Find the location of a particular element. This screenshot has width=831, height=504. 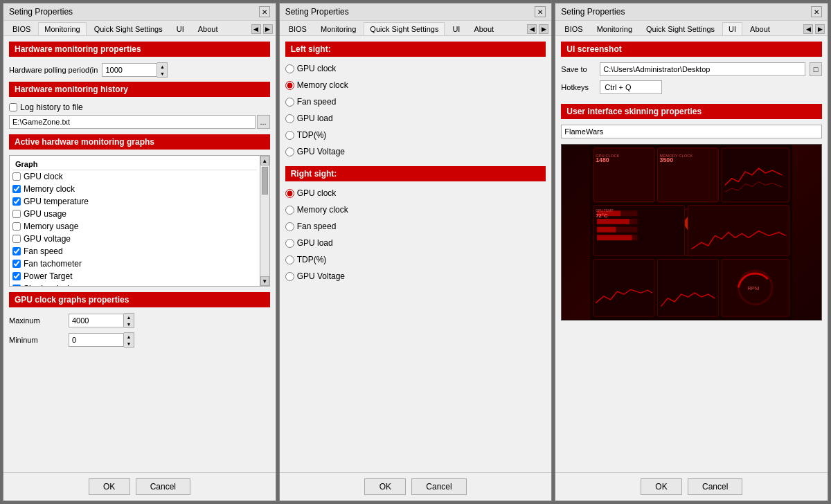

tab-about-3: About is located at coordinates (760, 29).